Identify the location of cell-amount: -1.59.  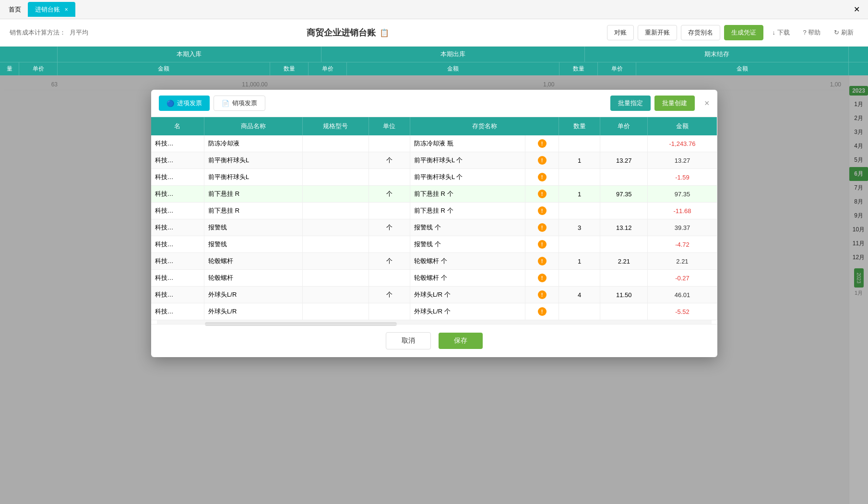
(682, 178).